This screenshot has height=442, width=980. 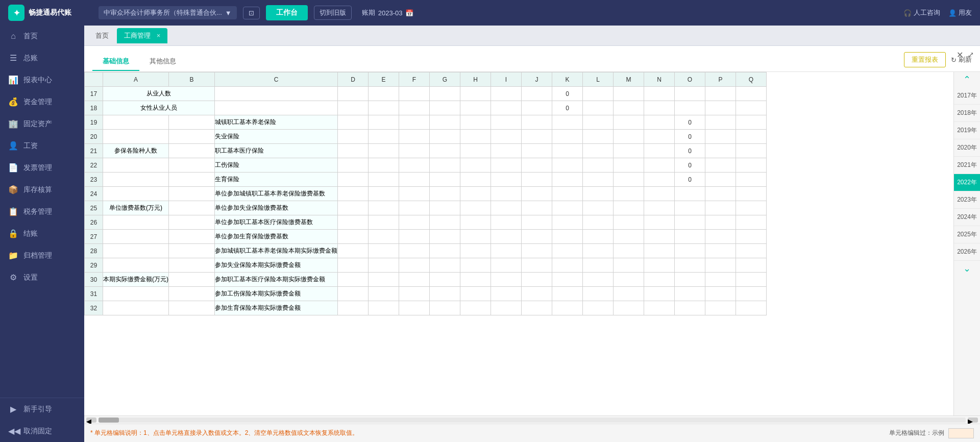 I want to click on col-header-q: Q, so click(x=751, y=80).